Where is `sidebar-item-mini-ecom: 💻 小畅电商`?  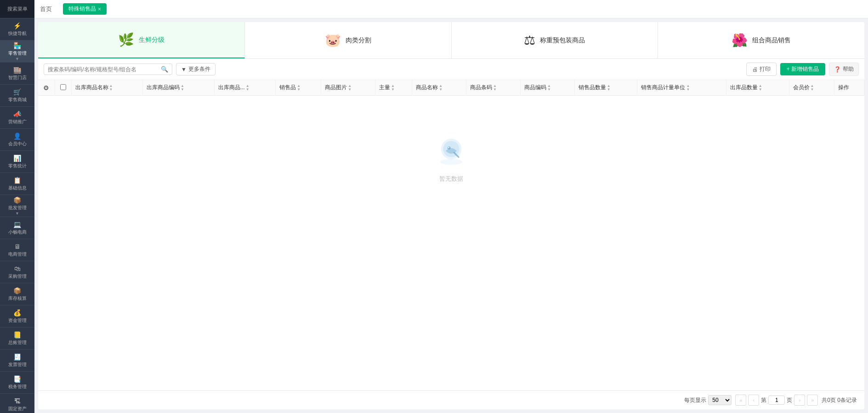 sidebar-item-mini-ecom: 💻 小畅电商 is located at coordinates (17, 228).